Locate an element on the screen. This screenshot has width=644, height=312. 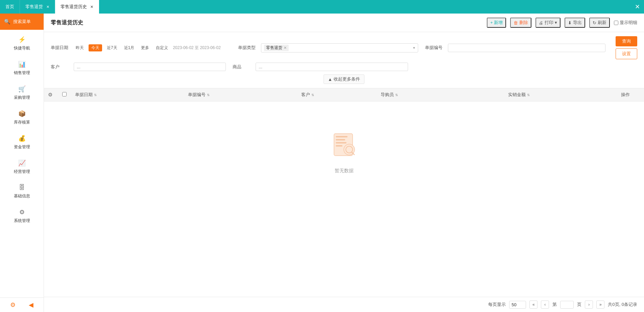
collapse-filter-button: ▲ 收起更多条件 is located at coordinates (344, 79).